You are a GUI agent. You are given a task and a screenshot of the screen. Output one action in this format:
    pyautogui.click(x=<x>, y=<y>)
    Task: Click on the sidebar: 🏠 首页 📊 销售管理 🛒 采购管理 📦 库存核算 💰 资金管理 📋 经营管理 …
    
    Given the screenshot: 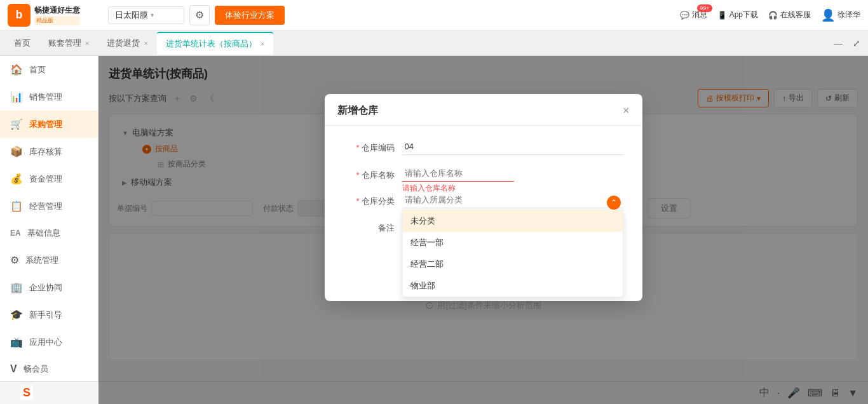 What is the action you would take?
    pyautogui.click(x=50, y=230)
    